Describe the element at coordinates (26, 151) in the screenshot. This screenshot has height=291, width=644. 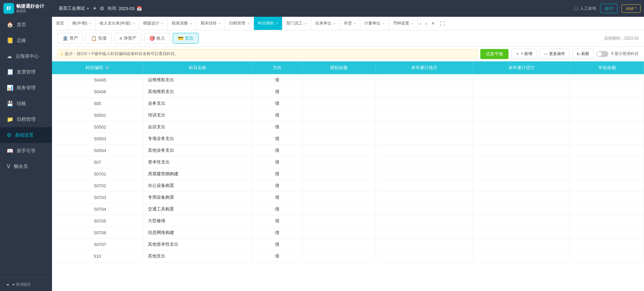
I see `sidebar-item-guide: 📖 新手引导` at that location.